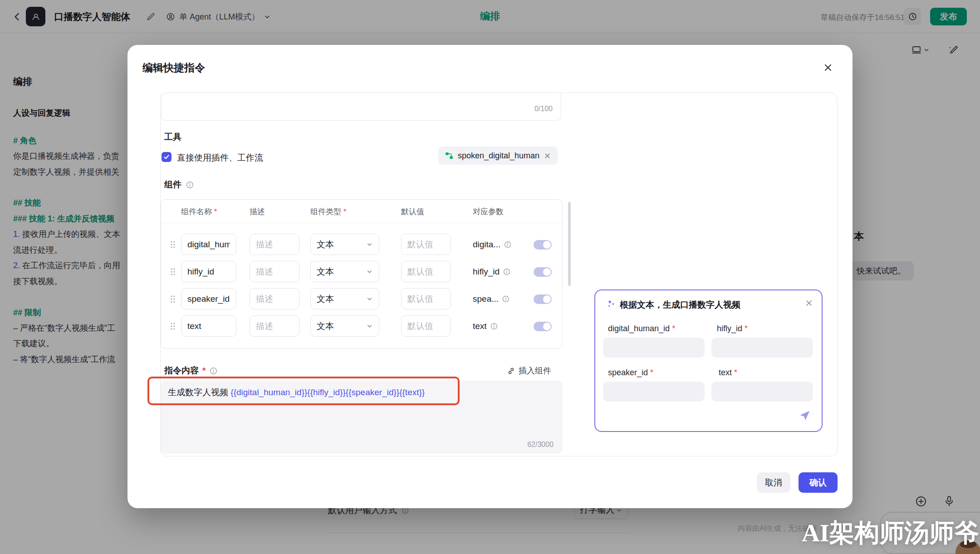 The image size is (980, 554). I want to click on component-row: 文本 spea..., so click(362, 299).